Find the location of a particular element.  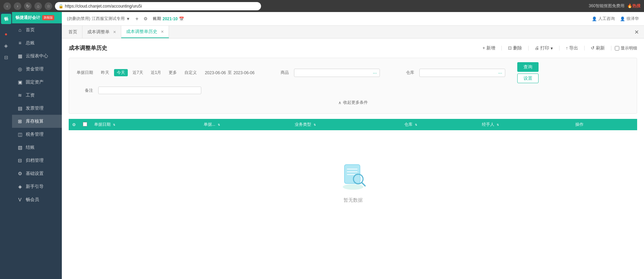

7days-btn: 近7天 is located at coordinates (138, 73).